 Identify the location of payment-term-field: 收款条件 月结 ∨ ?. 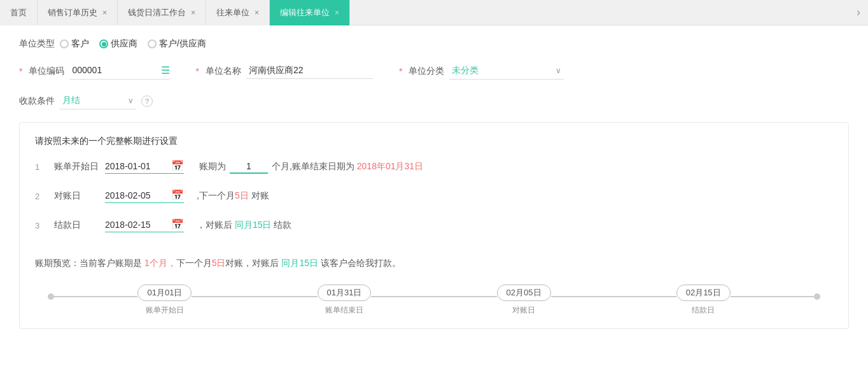
(86, 101).